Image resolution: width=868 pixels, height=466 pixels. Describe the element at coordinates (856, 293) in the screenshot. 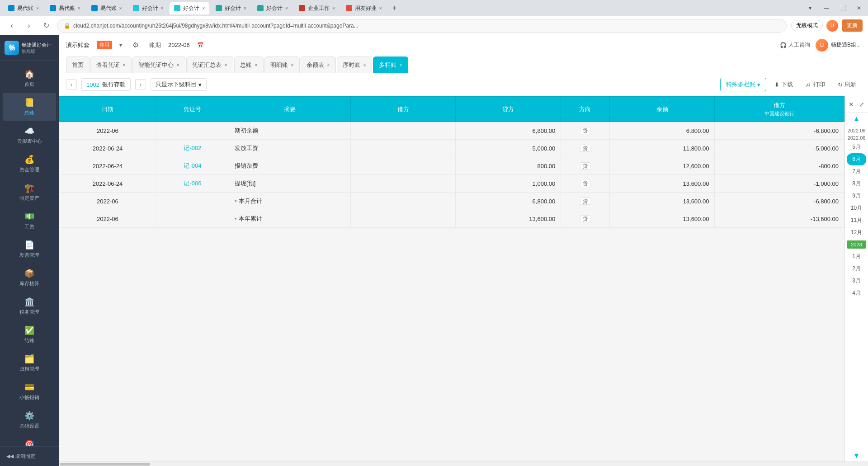

I see `month-item-2023-4月: 4月` at that location.